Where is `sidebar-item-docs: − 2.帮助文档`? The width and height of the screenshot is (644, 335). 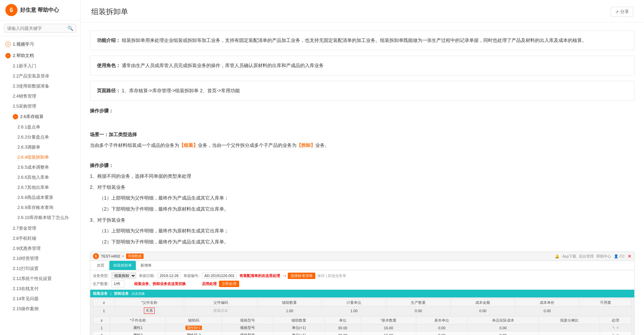
sidebar-item-docs: − 2.帮助文档 is located at coordinates (40, 56).